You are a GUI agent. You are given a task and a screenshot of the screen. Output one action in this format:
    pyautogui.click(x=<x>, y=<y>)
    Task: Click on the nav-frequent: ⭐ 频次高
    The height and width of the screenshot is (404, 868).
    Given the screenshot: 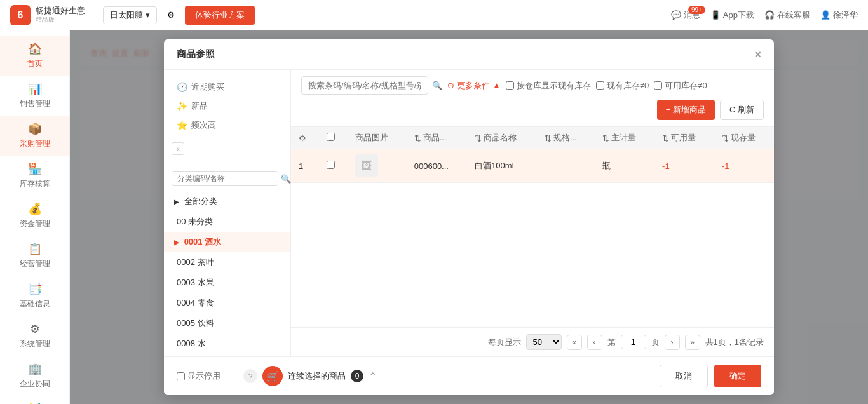 What is the action you would take?
    pyautogui.click(x=227, y=125)
    